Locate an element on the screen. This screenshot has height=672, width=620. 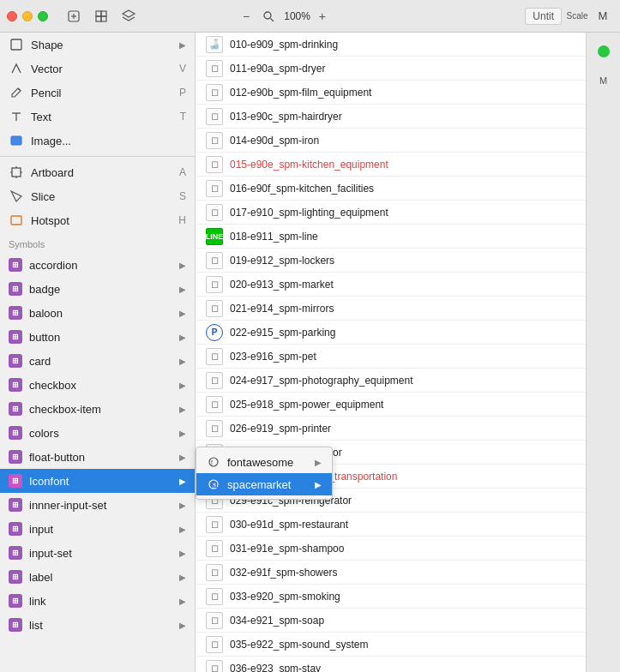
search-icon is located at coordinates (268, 16).